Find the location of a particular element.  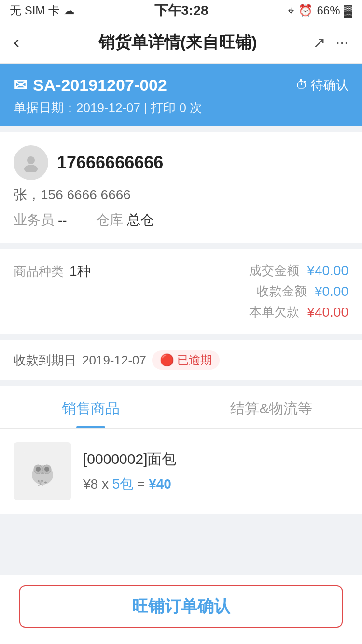

alarm-icon: ⏰ is located at coordinates (306, 11).